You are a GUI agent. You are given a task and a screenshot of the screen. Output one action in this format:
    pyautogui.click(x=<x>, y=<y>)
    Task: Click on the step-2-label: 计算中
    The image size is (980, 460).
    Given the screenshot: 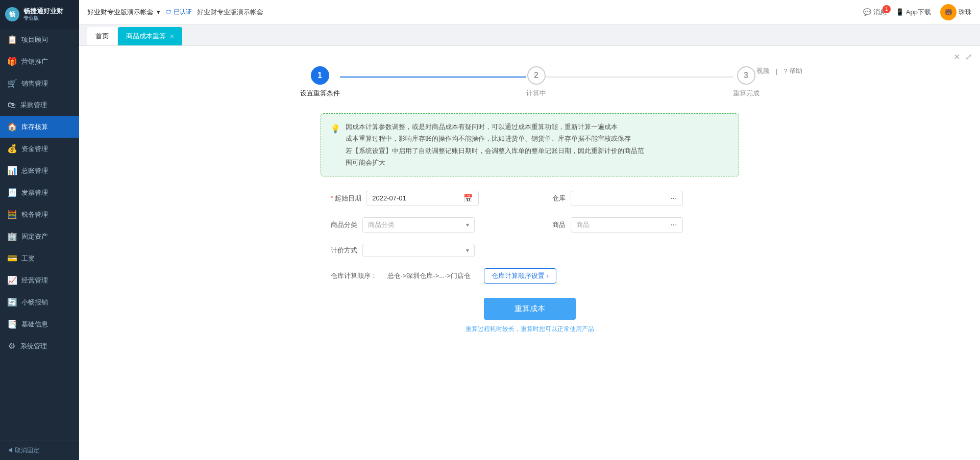 What is the action you would take?
    pyautogui.click(x=536, y=93)
    